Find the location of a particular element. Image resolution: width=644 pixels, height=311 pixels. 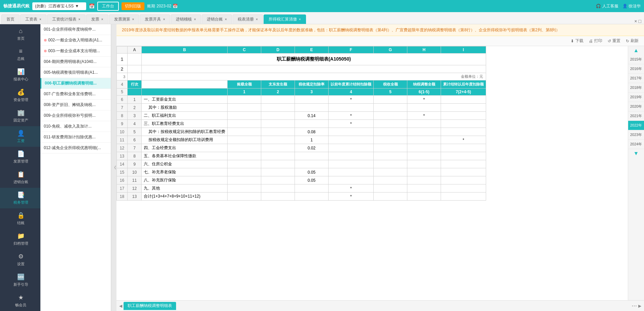

col-header-4: 以前年度累计结转扣除额 is located at coordinates (351, 84).